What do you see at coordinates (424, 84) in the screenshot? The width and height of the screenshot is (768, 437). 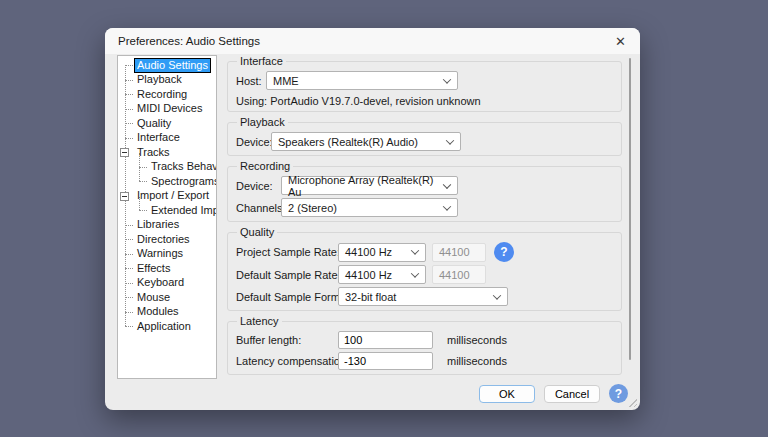 I see `interface-group: Interface Host: MME Using: PortAudio V19…` at bounding box center [424, 84].